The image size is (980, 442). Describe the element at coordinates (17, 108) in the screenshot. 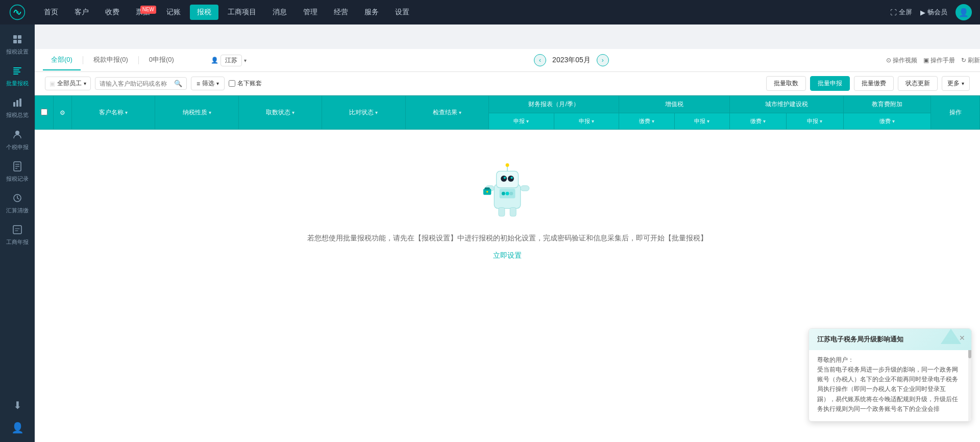

I see `sidebar-item-tax-overview: 报税总览` at that location.